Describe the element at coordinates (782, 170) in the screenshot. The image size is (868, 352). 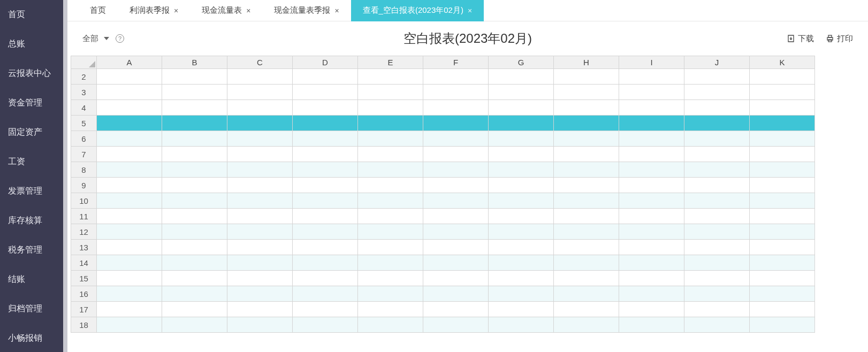
I see `cell-K8` at that location.